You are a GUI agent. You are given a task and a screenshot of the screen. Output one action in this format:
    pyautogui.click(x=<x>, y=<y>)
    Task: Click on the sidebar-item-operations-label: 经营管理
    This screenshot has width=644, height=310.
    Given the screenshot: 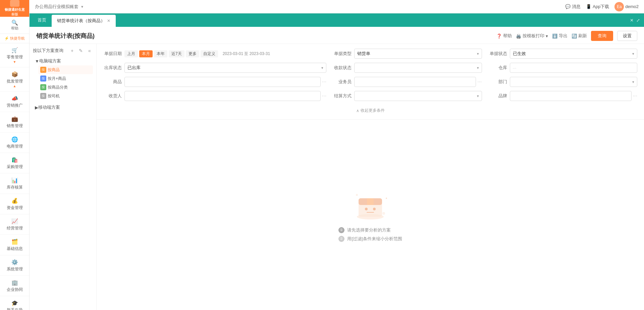 What is the action you would take?
    pyautogui.click(x=15, y=228)
    